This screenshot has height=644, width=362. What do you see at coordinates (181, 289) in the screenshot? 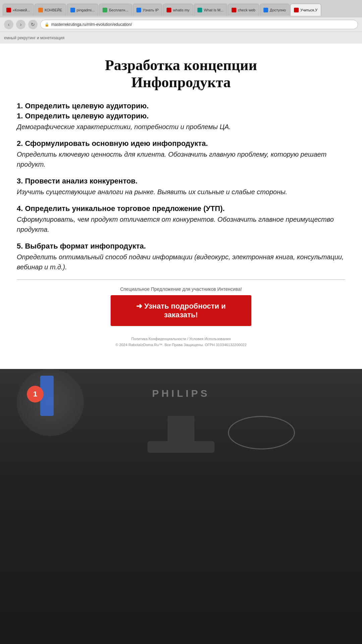
I see `special-offer-label: Специальное Предложение для участников И…` at bounding box center [181, 289].